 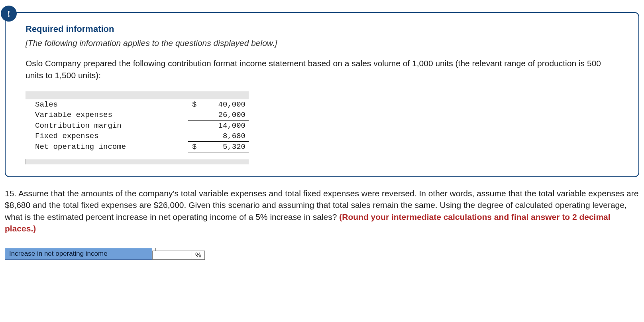 I want to click on statement-value: 5,320, so click(x=224, y=147).